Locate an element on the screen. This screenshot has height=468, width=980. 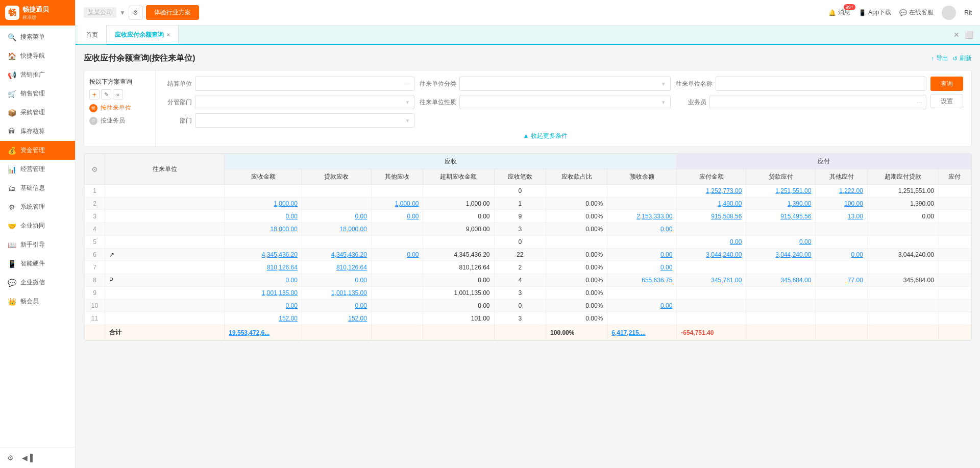
refresh-button: ↺ 刷新 is located at coordinates (962, 58).